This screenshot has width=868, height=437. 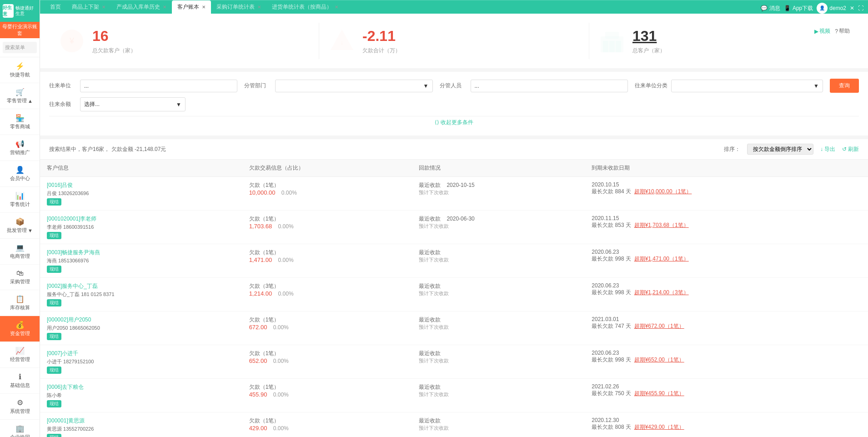 What do you see at coordinates (159, 86) in the screenshot?
I see `from-unit-input: ...` at bounding box center [159, 86].